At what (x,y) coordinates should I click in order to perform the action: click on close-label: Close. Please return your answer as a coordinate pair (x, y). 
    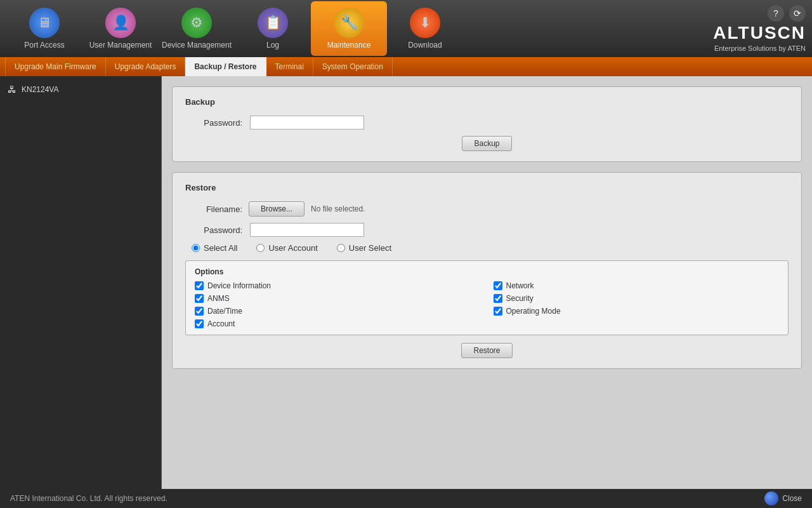
    Looking at the image, I should click on (792, 498).